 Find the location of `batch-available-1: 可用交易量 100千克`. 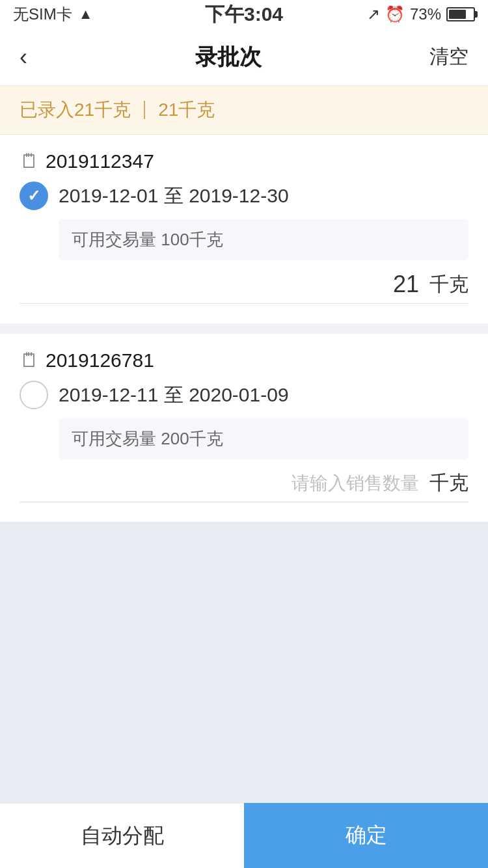

batch-available-1: 可用交易量 100千克 is located at coordinates (264, 239).